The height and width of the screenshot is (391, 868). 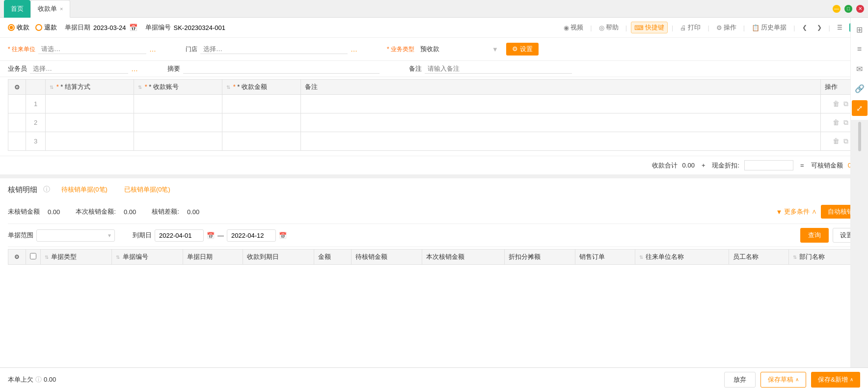 What do you see at coordinates (840, 28) in the screenshot?
I see `menu-button: ☰` at bounding box center [840, 28].